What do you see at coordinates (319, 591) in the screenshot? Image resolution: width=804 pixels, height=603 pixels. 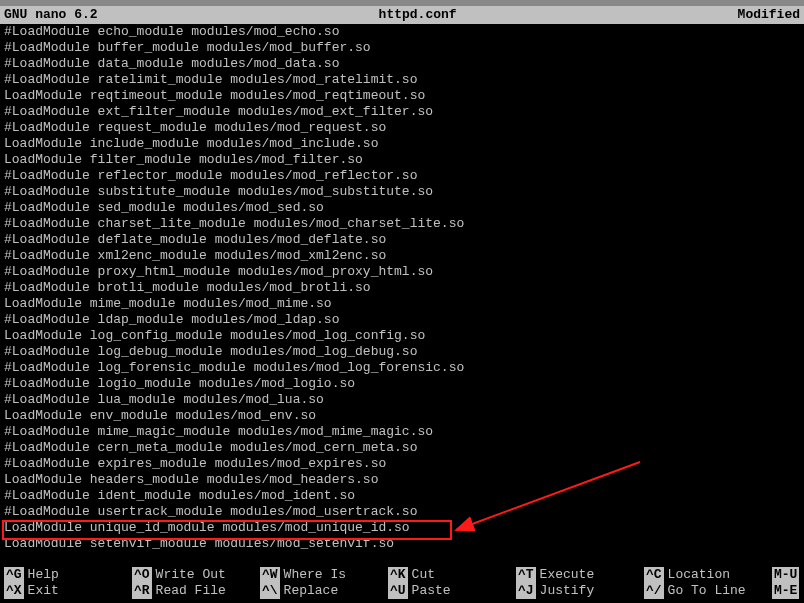 I see `shortcut-item: ^\Replace` at bounding box center [319, 591].